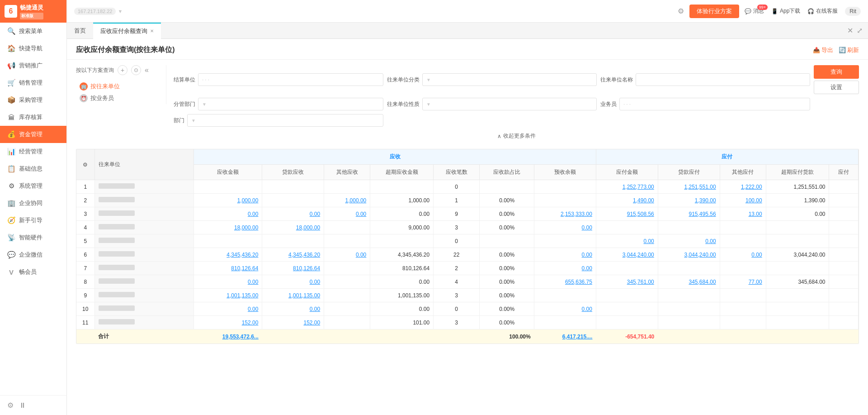 The height and width of the screenshot is (415, 868). I want to click on sidebar-item-enterprise: 🏢 企业协同, so click(33, 203).